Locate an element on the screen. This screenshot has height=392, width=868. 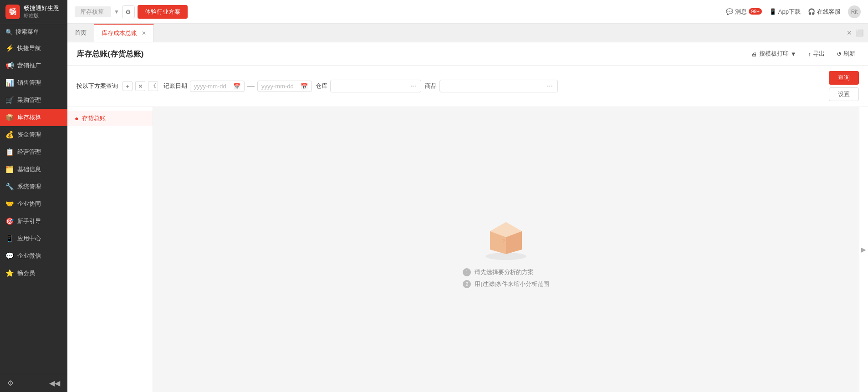
sidebar-item-cooperation: 🤝 企业协同 is located at coordinates (34, 204).